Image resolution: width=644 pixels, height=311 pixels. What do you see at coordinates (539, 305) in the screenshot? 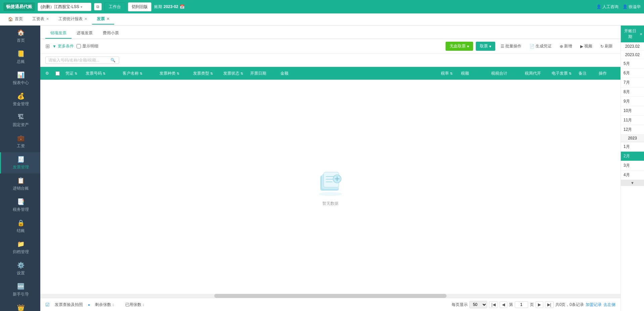
I see `next-page-btn: ▶` at bounding box center [539, 305].